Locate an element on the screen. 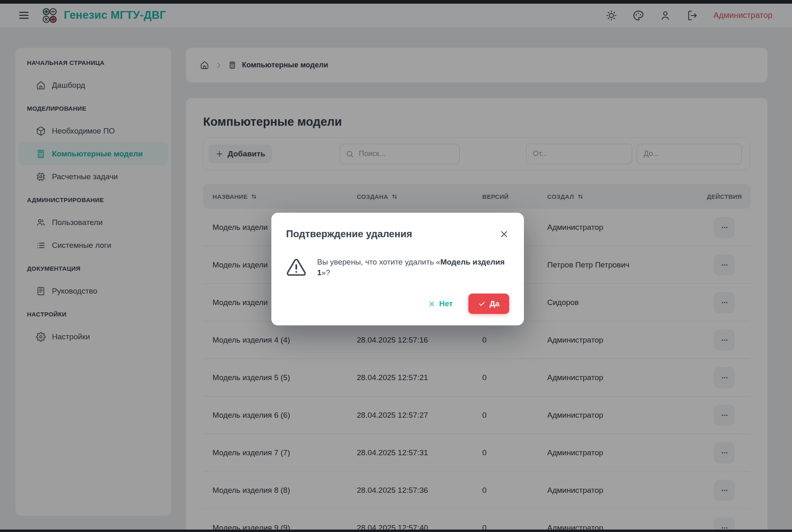 This screenshot has height=532, width=792. modal-header: Подтверждение удаления is located at coordinates (398, 234).